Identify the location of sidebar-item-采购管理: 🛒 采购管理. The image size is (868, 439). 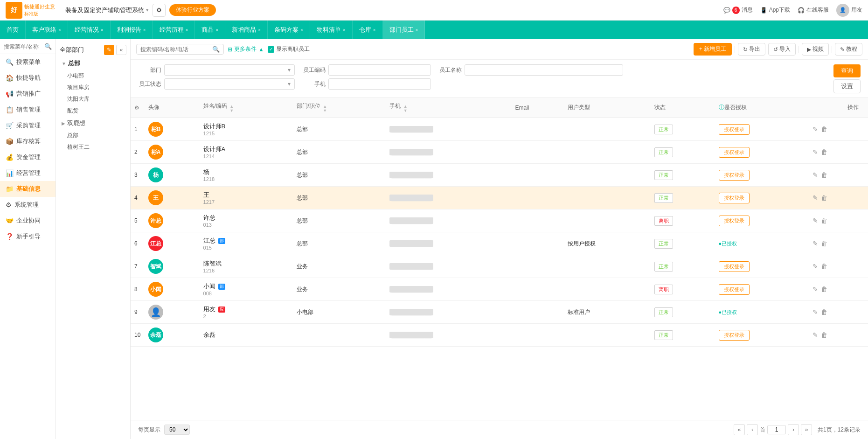
(28, 125).